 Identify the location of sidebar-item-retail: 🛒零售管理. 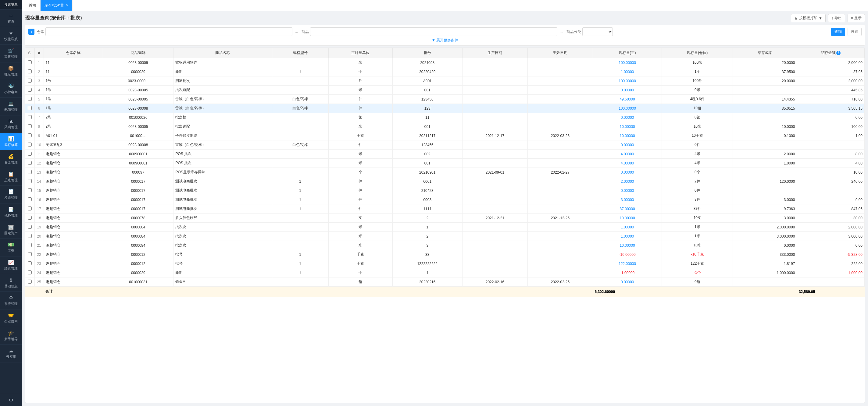
(11, 54).